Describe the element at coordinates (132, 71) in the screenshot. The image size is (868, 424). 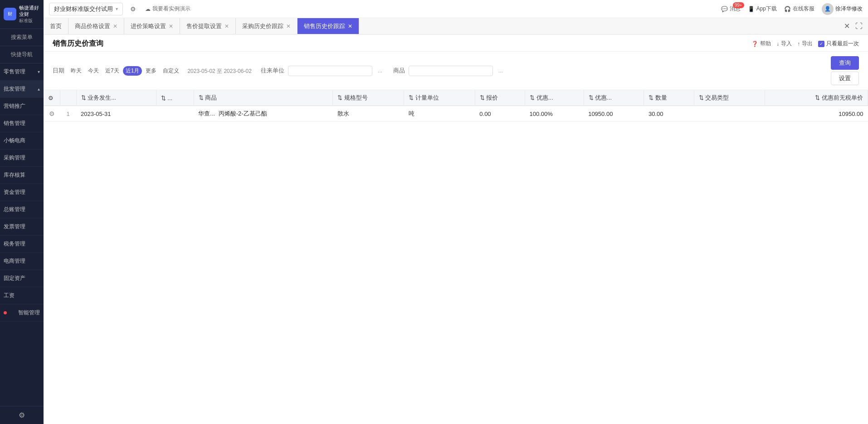
I see `date-btn-last1m: 近1月` at that location.